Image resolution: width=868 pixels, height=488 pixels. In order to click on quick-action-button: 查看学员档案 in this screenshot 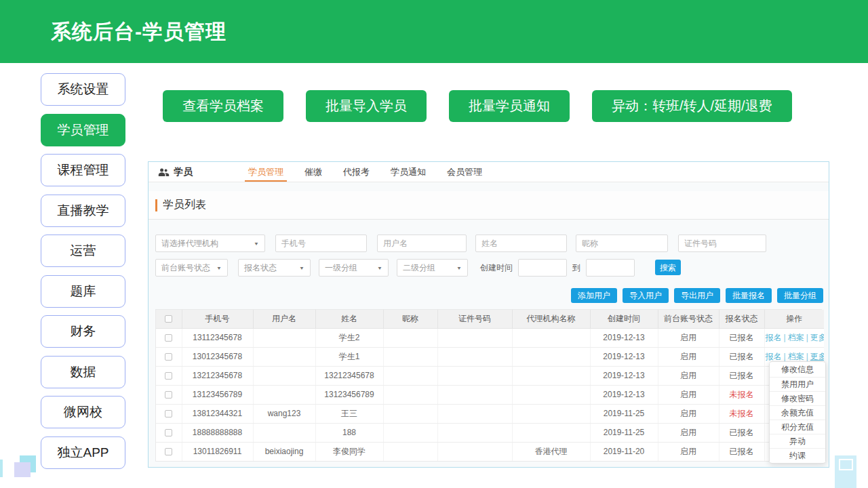, I will do `click(223, 106)`.